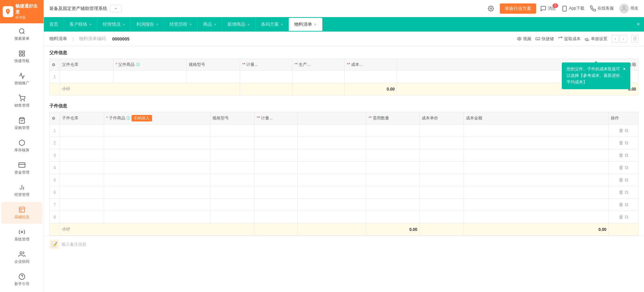 This screenshot has width=644, height=292. I want to click on shortcut-btn: 快捷键, so click(545, 39).